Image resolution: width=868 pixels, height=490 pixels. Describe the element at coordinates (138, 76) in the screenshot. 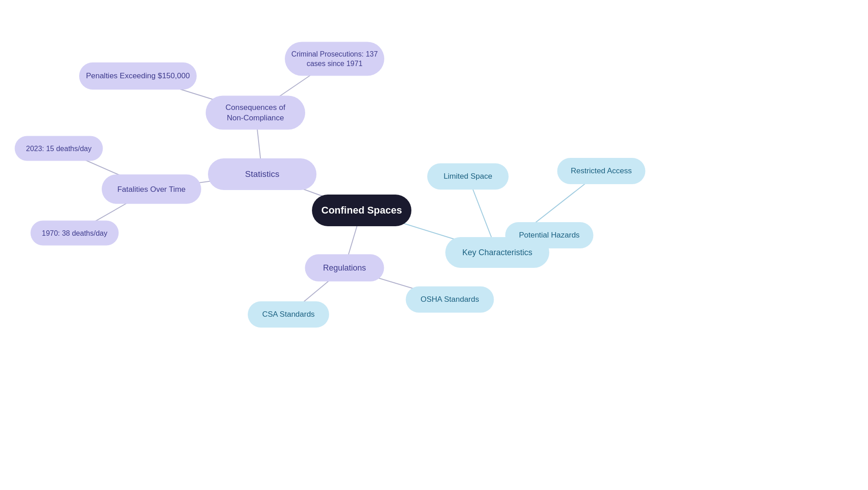

I see `penalties-node: Penalties Exceeding $150,000` at that location.